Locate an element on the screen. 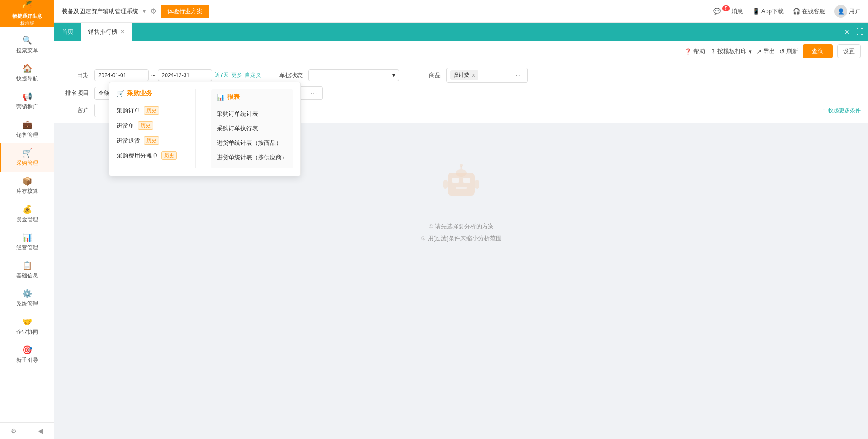 The image size is (868, 439). return-label: 进货退货 is located at coordinates (128, 141).